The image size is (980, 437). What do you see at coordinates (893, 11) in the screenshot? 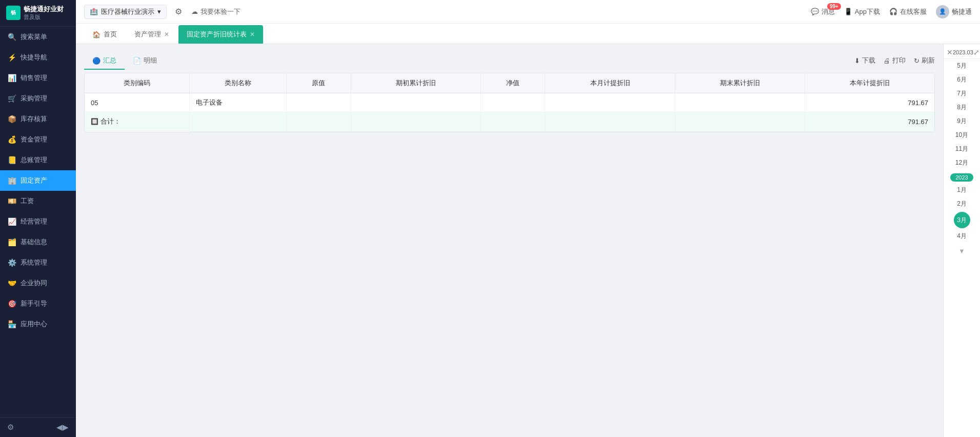
I see `service-icon: 🎧` at bounding box center [893, 11].